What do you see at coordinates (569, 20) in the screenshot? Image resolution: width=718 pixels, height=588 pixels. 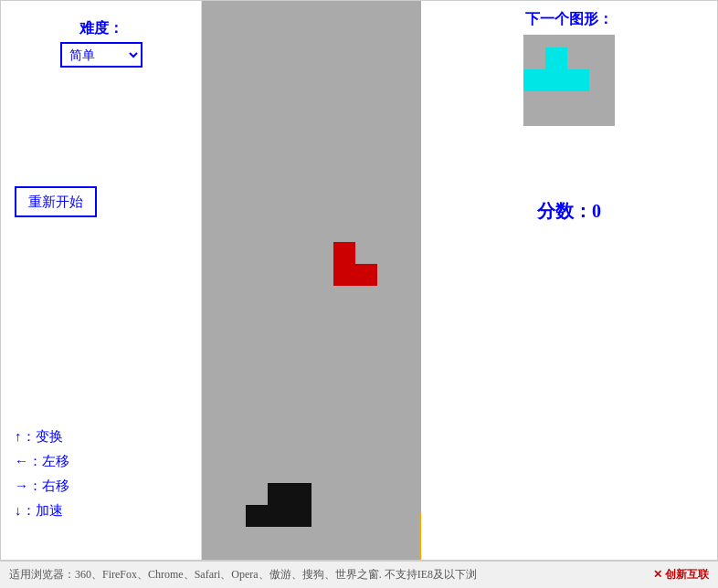 I see `next-shape-label: 下一个图形：` at bounding box center [569, 20].